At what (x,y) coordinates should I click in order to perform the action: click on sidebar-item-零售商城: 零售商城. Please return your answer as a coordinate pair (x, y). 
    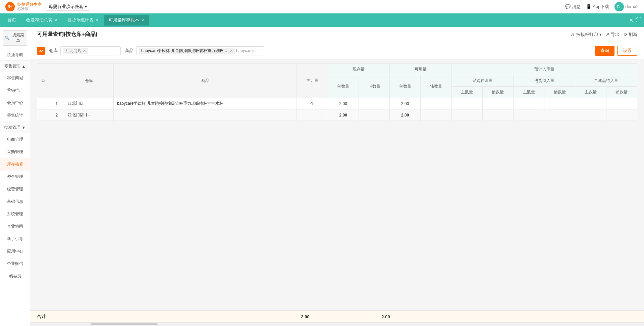
    Looking at the image, I should click on (15, 78).